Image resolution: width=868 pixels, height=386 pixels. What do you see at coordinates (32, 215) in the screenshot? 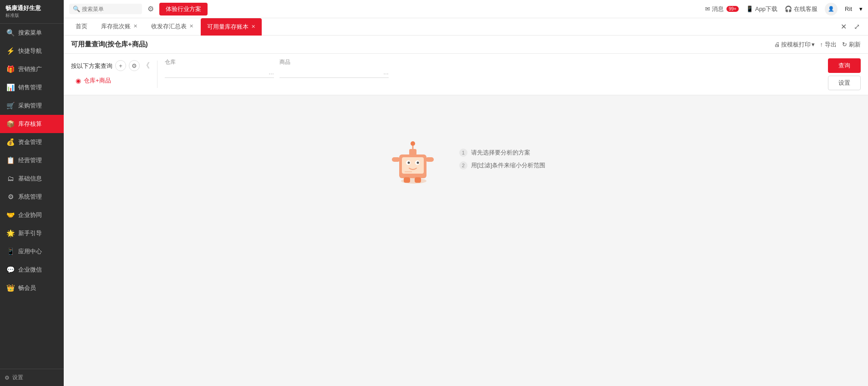
I see `sidebar-item-enterprise: 🤝 企业协同` at bounding box center [32, 215].